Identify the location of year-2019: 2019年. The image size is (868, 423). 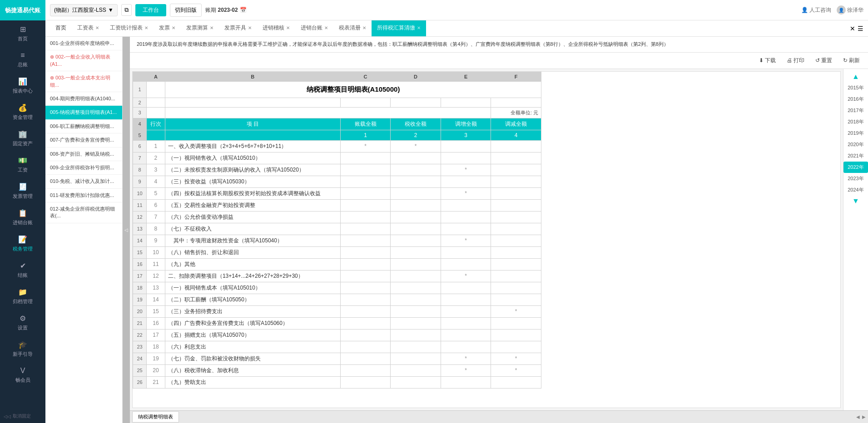
(856, 133).